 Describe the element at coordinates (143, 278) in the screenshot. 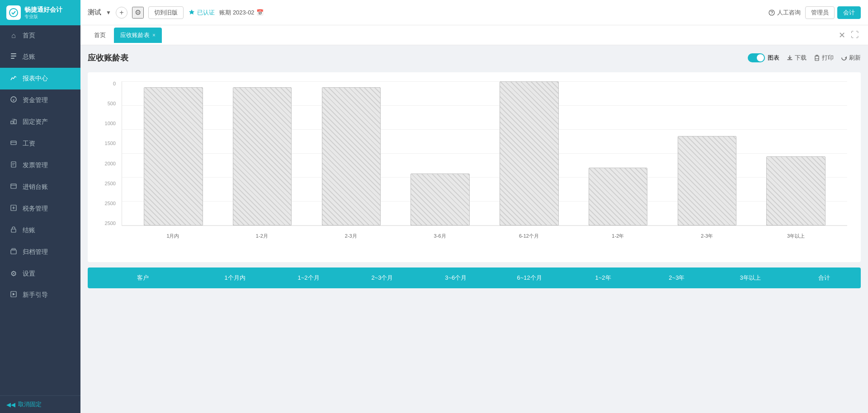

I see `th-customer: 客户` at that location.